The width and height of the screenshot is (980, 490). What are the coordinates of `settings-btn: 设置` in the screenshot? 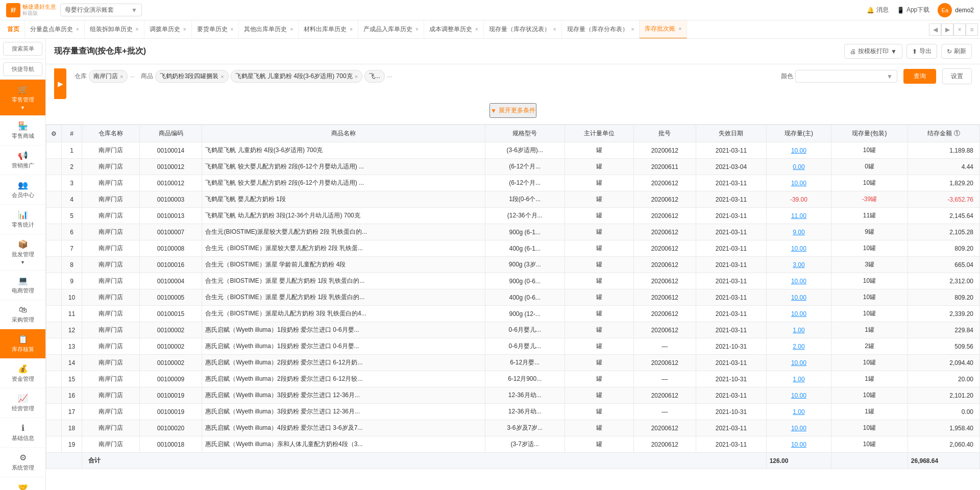 It's located at (957, 77).